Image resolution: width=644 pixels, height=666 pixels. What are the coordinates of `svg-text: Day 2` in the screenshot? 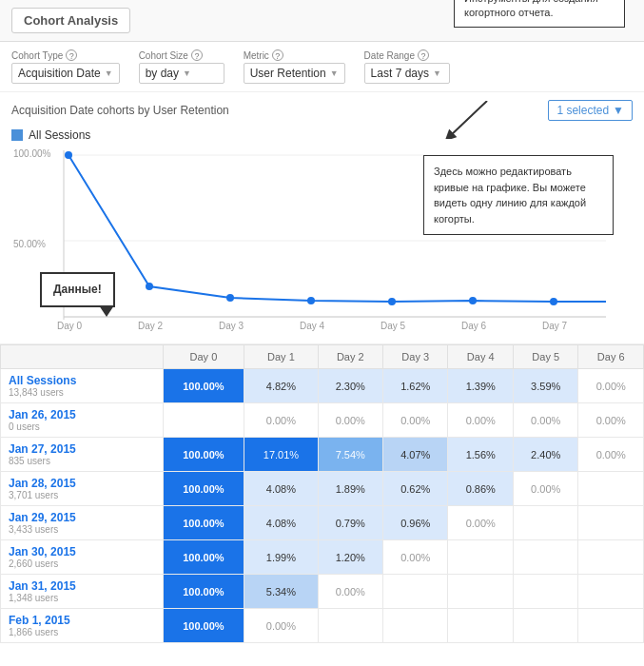 It's located at (150, 325).